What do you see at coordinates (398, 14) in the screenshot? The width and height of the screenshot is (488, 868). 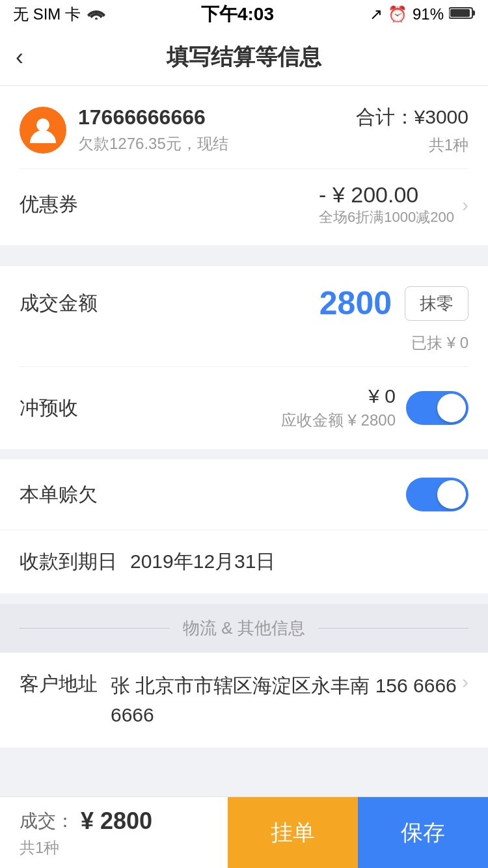 I see `alarm-icon: ⏰` at bounding box center [398, 14].